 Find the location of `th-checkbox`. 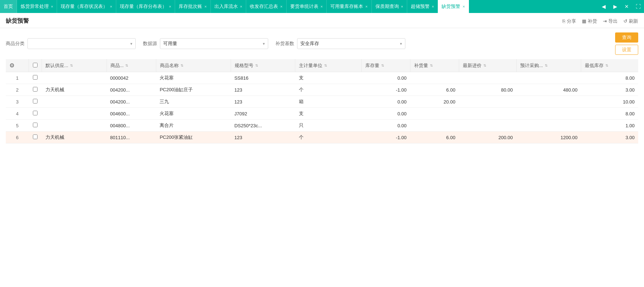

th-checkbox is located at coordinates (35, 66).